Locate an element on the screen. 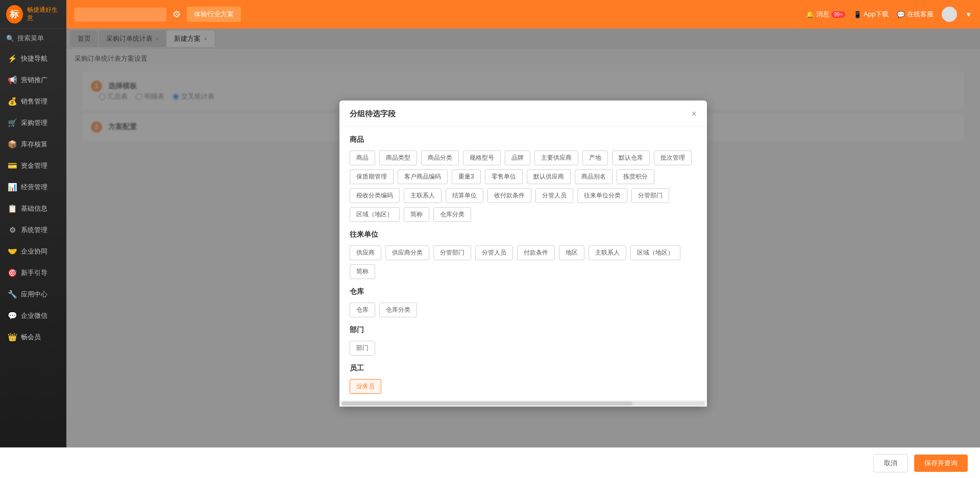  sidebar-item-app-center: 🔧应用中心 is located at coordinates (33, 294).